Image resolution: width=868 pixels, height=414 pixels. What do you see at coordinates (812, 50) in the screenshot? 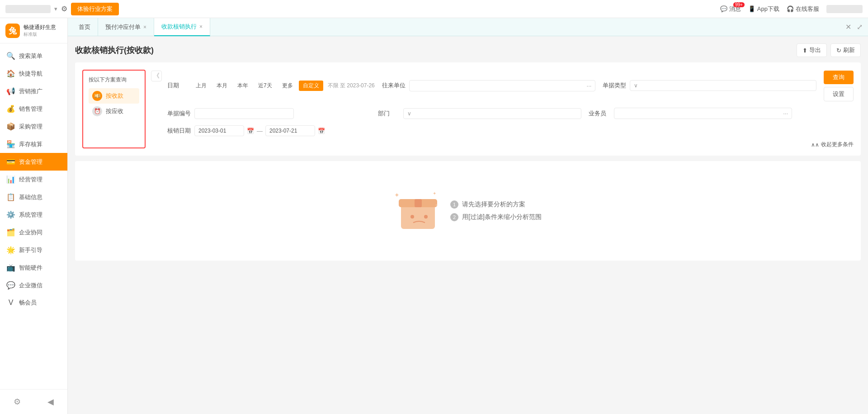
I see `export-button: ⬆ 导出` at bounding box center [812, 50].